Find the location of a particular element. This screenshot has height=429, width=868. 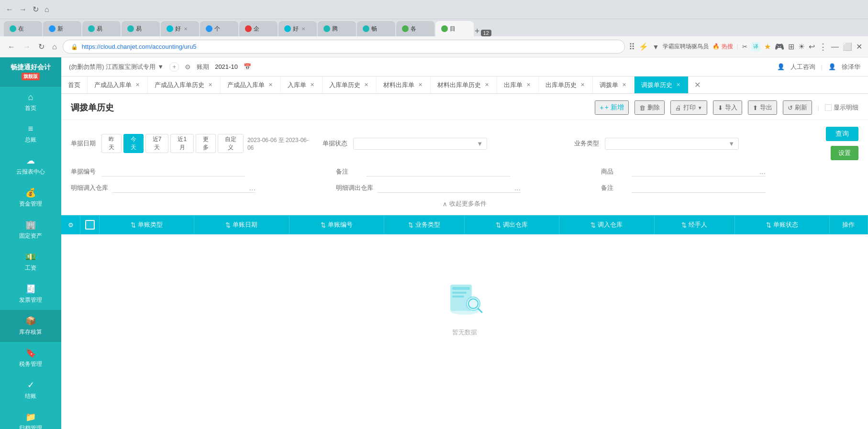

page-tab-5: 入库单历史 ✕ is located at coordinates (349, 85).